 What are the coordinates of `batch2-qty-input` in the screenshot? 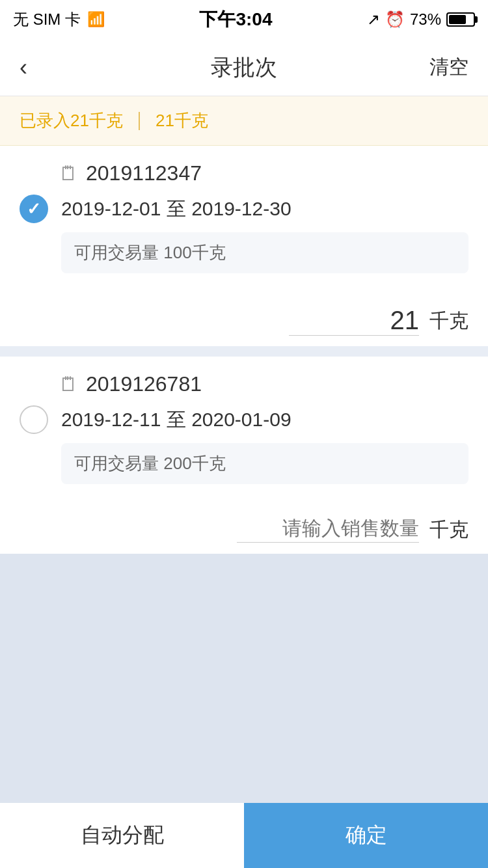 It's located at (328, 530).